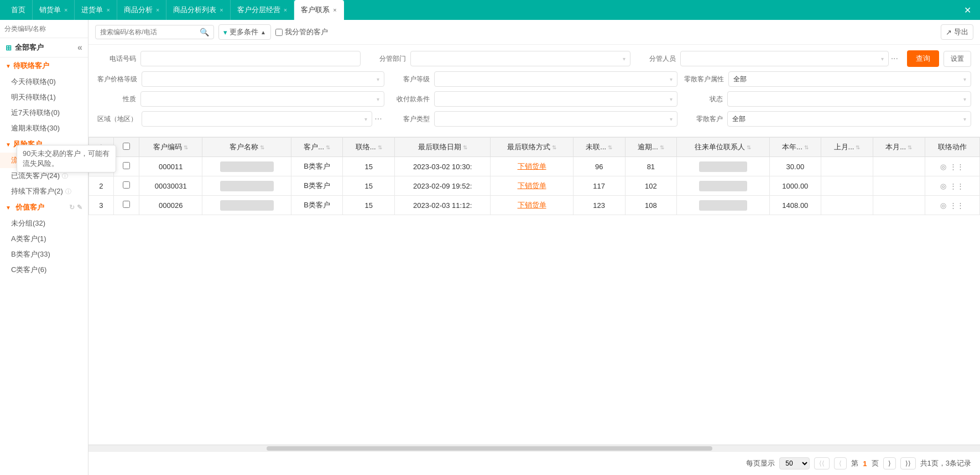 This screenshot has height=475, width=980. I want to click on edit-icon: ✎, so click(80, 207).